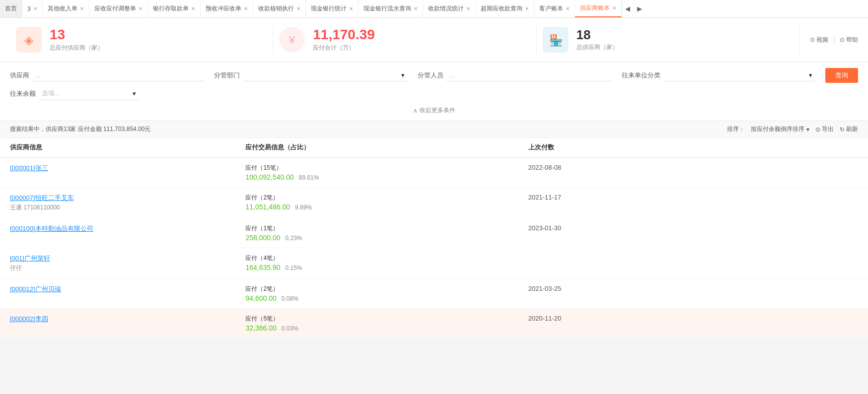 The image size is (868, 394). I want to click on stat-payable-total: ¥ 11,170.39 应付合计（万）, so click(405, 40).